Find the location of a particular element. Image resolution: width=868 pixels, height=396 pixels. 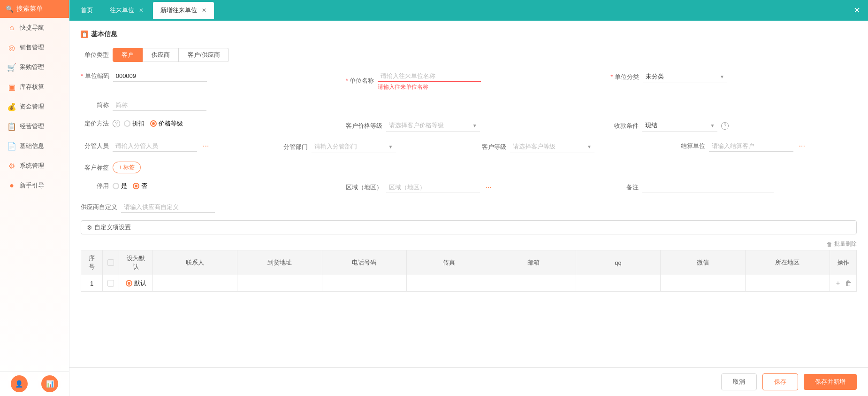

region-more-btn: ··· is located at coordinates (489, 187).